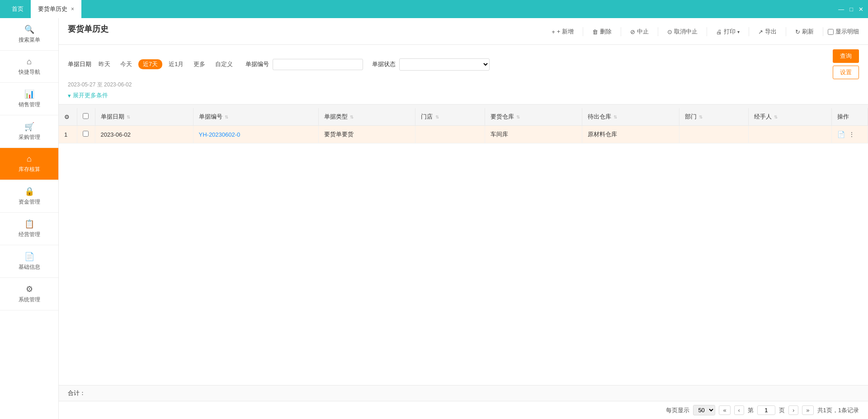  Describe the element at coordinates (450, 135) in the screenshot. I see `cell-store` at that location.